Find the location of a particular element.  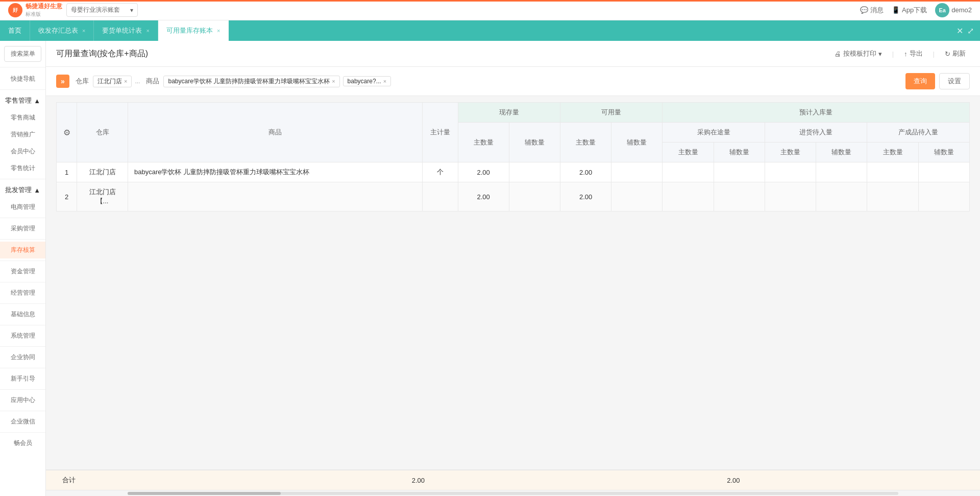

tab-bar-actions: ✕ ⤢ is located at coordinates (968, 31).